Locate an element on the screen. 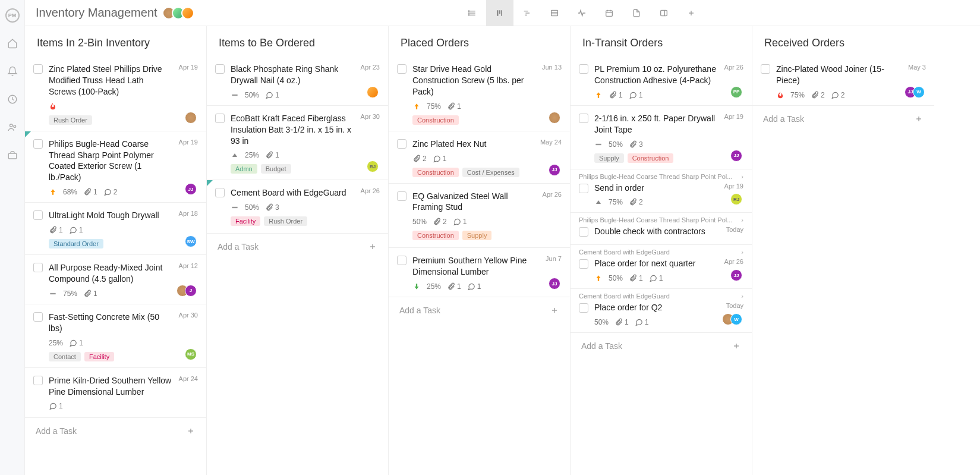 This screenshot has height=475, width=980. board-view-tab is located at coordinates (500, 13).